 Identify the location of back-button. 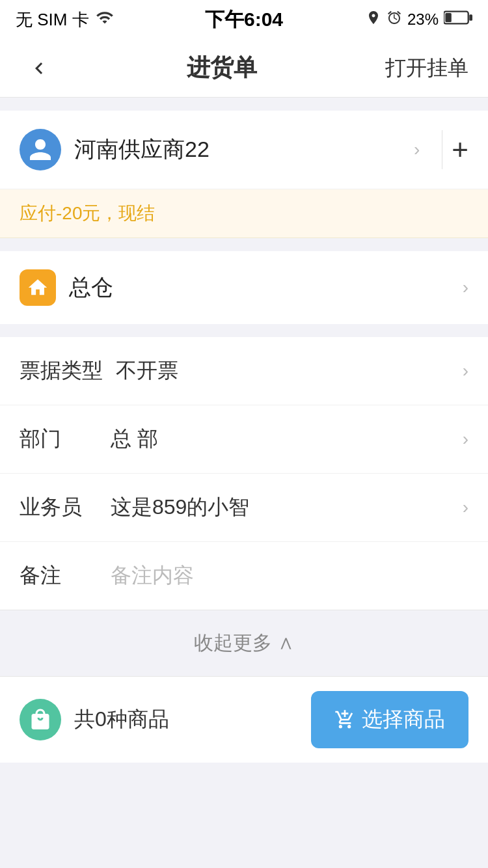
(39, 68).